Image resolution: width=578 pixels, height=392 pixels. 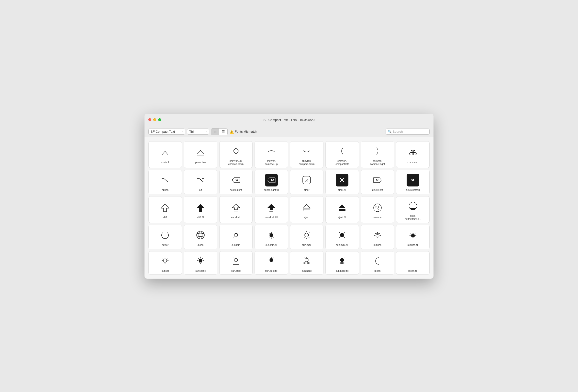 I want to click on icon-cell-shift: shift, so click(x=165, y=210).